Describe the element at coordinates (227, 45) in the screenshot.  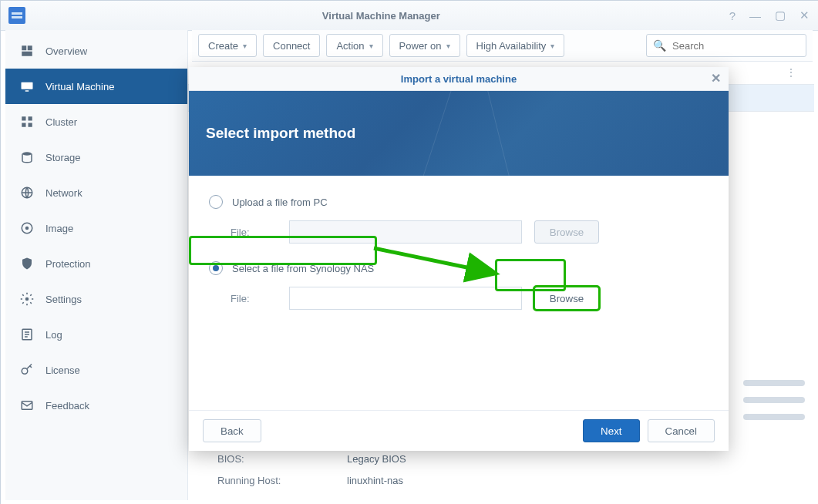
I see `create-button: Create▾` at that location.